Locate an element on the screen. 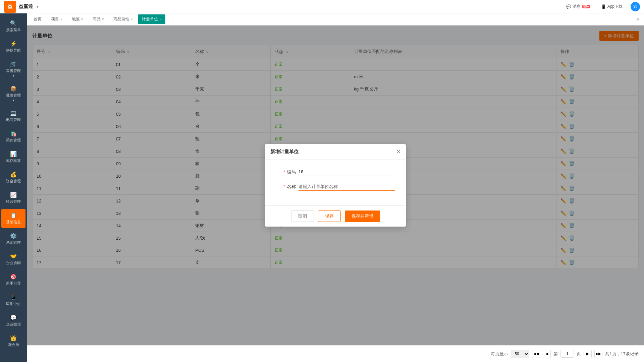  sidebar: 🔍 搜索菜单 ⚡ 快捷导航 🛒 零售管理 ▼ 📦 批发管理 ▼ 💻 电商管理 🛍… is located at coordinates (13, 188).